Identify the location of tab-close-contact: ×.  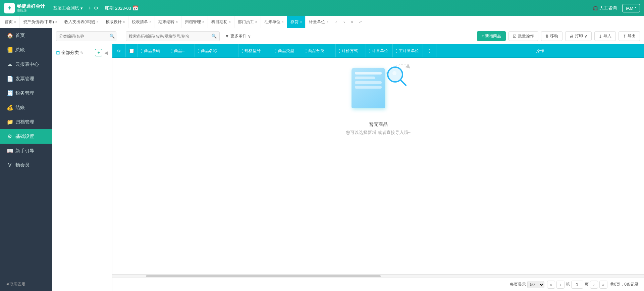
(283, 22).